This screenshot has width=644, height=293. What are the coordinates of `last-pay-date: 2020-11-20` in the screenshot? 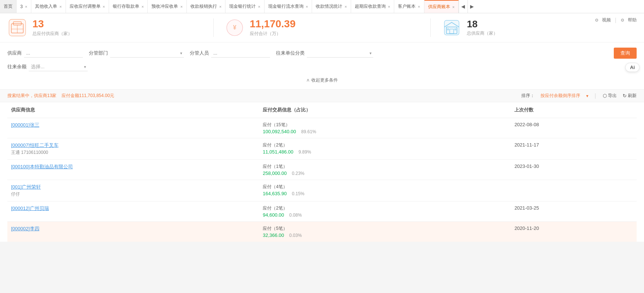 It's located at (527, 228).